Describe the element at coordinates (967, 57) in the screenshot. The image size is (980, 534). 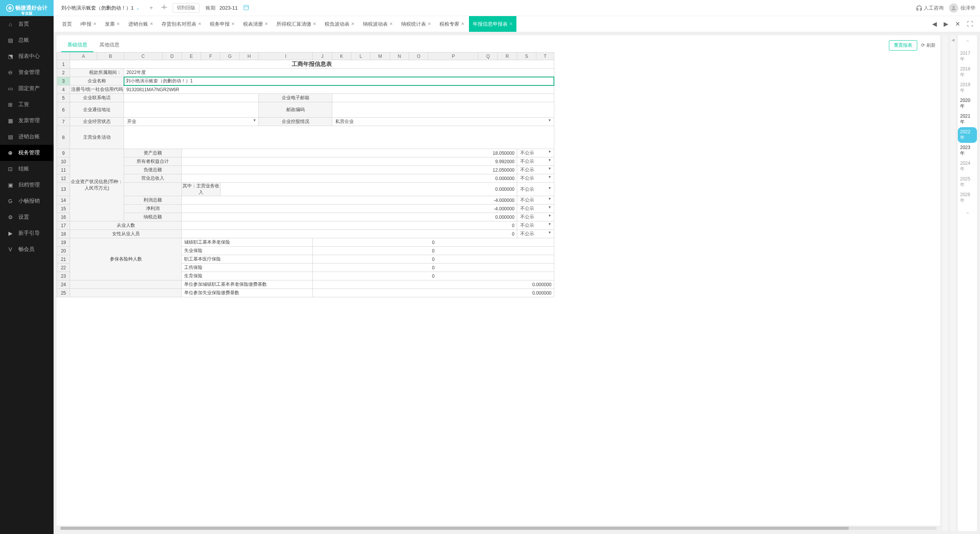
I see `year-item: 2017年` at that location.